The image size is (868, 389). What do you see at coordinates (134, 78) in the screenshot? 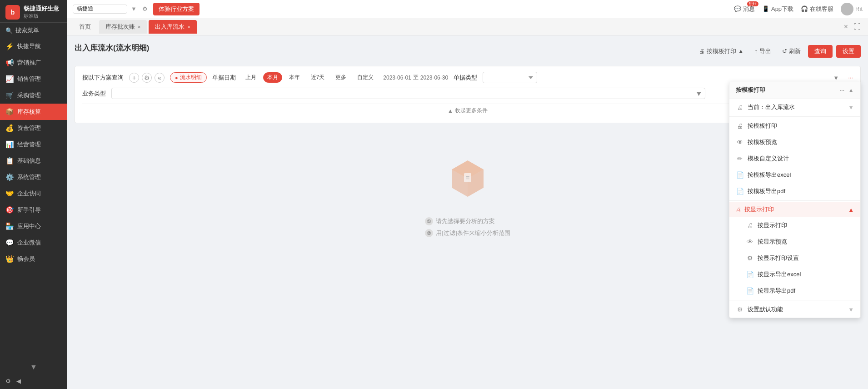
I see `filter-add-button: +` at bounding box center [134, 78].